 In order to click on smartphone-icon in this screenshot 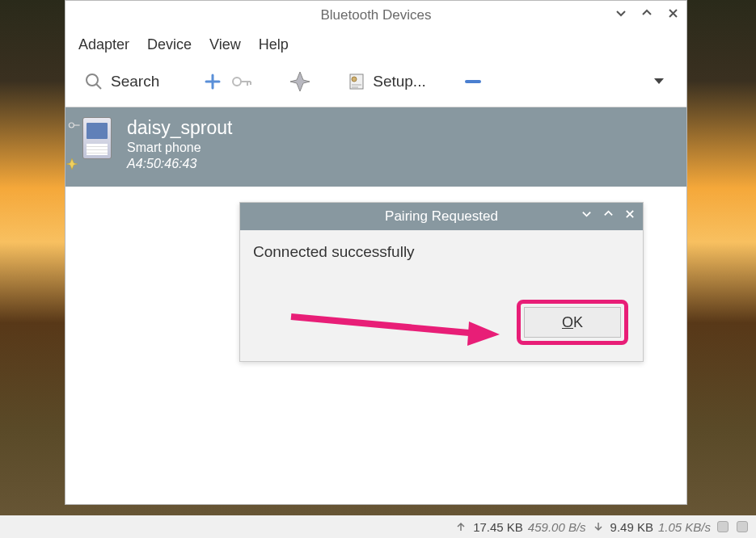, I will do `click(97, 138)`.